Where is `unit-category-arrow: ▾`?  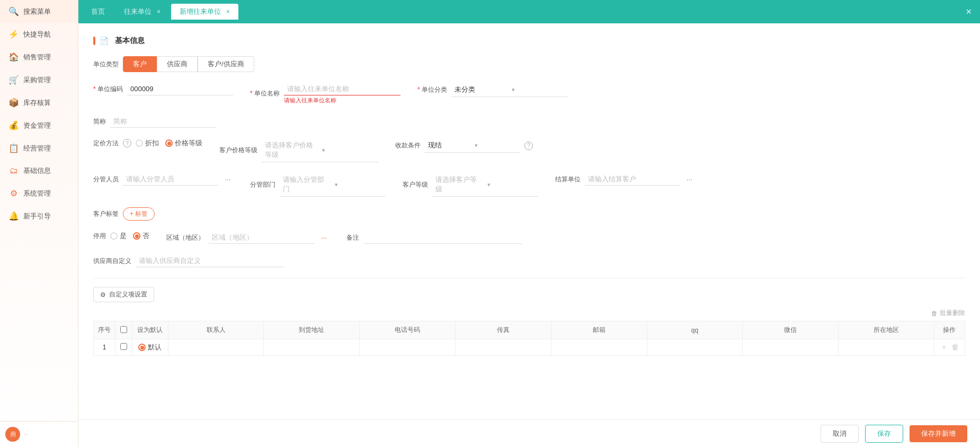
unit-category-arrow: ▾ is located at coordinates (538, 90).